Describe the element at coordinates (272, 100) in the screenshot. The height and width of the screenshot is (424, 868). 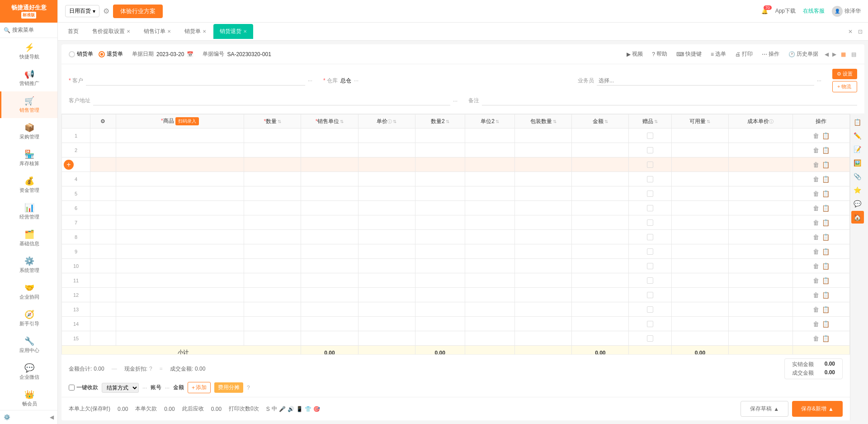
I see `address-input` at that location.